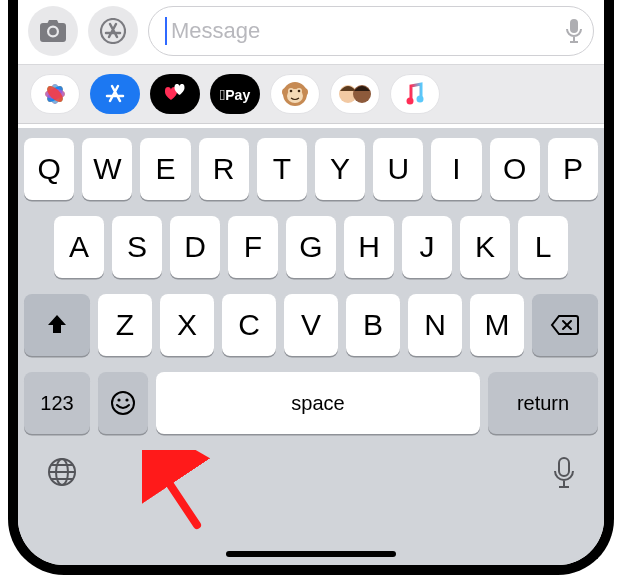  What do you see at coordinates (79, 247) in the screenshot?
I see `key-a: A` at bounding box center [79, 247].